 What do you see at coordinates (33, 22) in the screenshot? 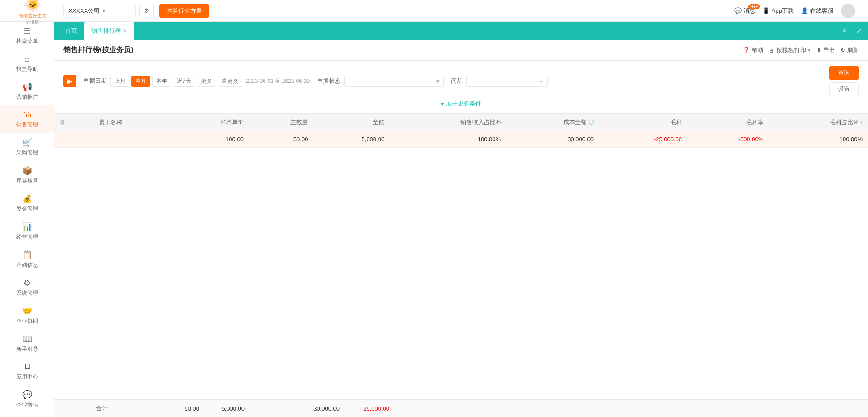
I see `logo-line2: 标准版` at bounding box center [33, 22].